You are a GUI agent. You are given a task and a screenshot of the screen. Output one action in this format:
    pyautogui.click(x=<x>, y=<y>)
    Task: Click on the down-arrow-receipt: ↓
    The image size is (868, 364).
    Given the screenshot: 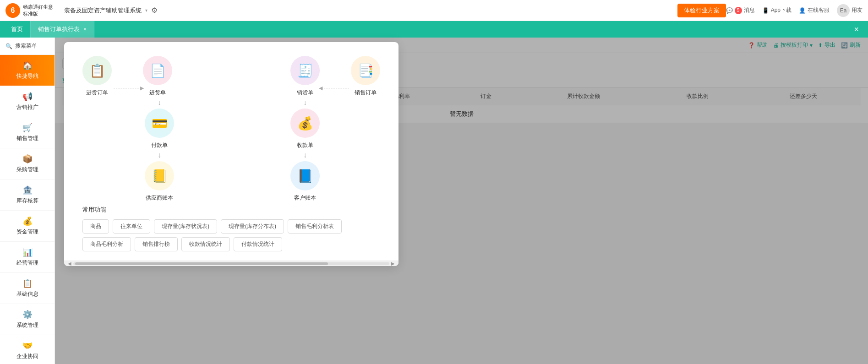 What is the action you would take?
    pyautogui.click(x=305, y=155)
    